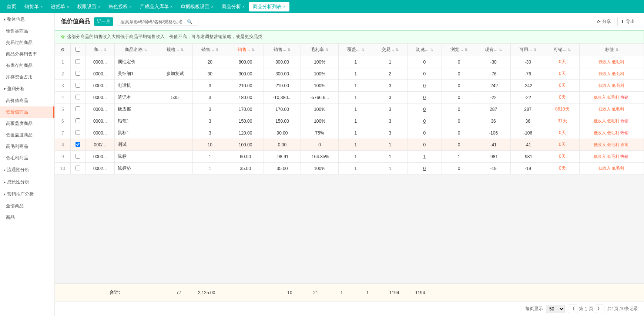 Image resolution: width=644 pixels, height=316 pixels. I want to click on sidebar-item-sales-goods: 销售类商品, so click(27, 31).